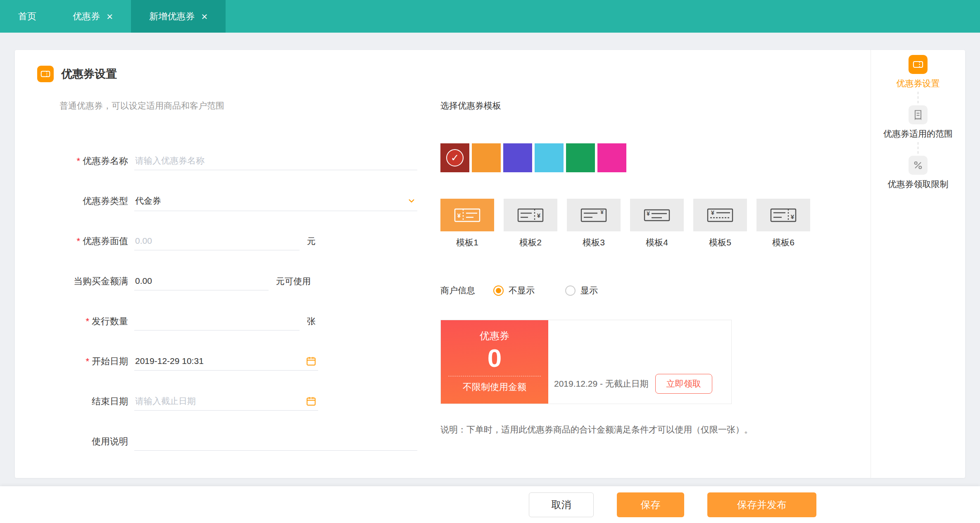  What do you see at coordinates (589, 290) in the screenshot?
I see `radio-label: 显示` at bounding box center [589, 290].